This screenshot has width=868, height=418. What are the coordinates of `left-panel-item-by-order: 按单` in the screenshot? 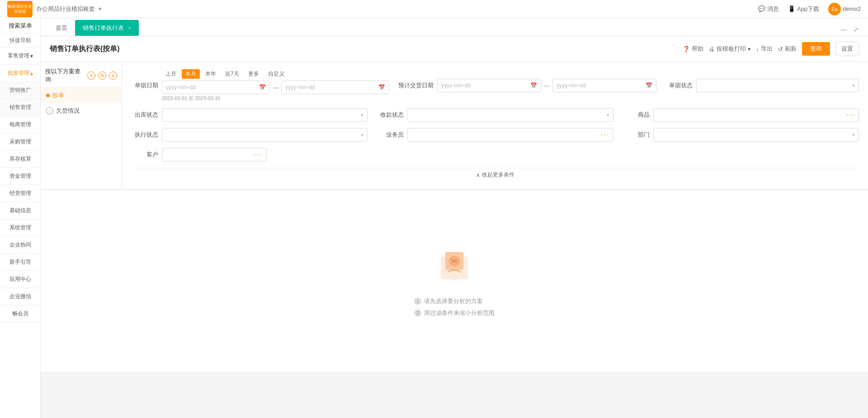 It's located at (81, 95).